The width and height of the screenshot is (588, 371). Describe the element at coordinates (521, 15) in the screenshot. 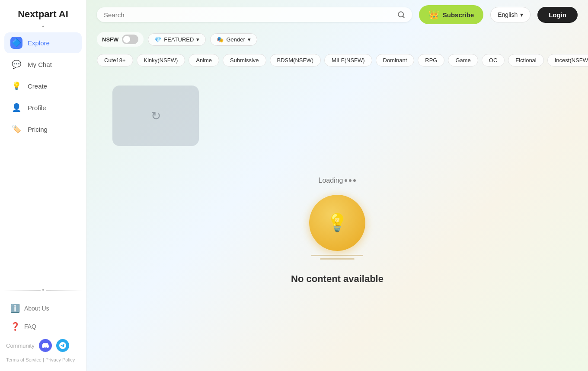

I see `chevron-down-icon: ▾` at that location.